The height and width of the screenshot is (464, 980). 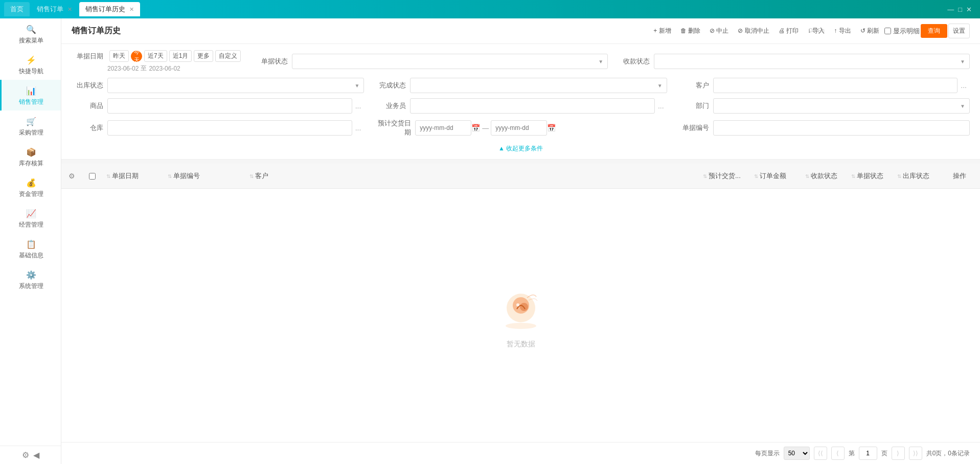 I want to click on department-arrow-icon: ▼, so click(x=963, y=106).